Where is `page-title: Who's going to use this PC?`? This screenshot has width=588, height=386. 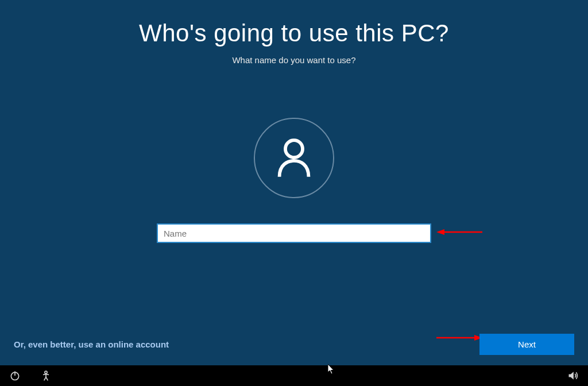 page-title: Who's going to use this PC? is located at coordinates (294, 24).